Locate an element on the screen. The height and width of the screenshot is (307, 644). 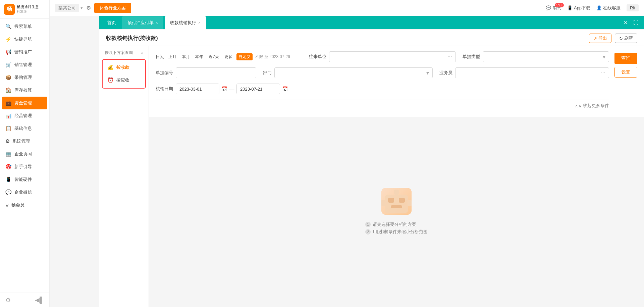
collapse-more-btn: ∧∧ 收起更多条件 is located at coordinates (382, 105).